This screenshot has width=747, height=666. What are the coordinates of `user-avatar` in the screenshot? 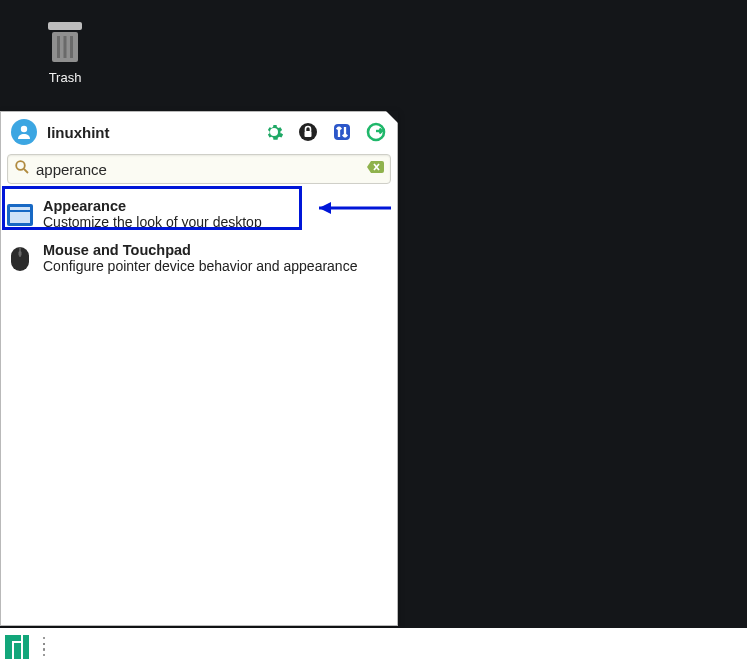 It's located at (24, 132).